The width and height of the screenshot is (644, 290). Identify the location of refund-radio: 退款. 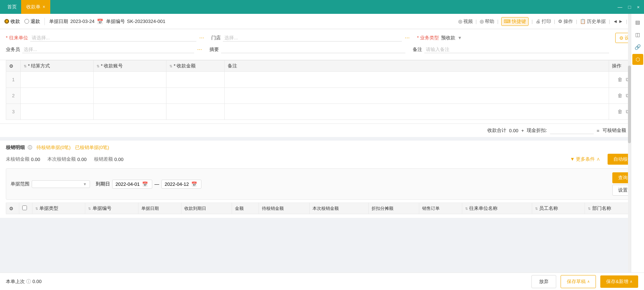
(32, 21).